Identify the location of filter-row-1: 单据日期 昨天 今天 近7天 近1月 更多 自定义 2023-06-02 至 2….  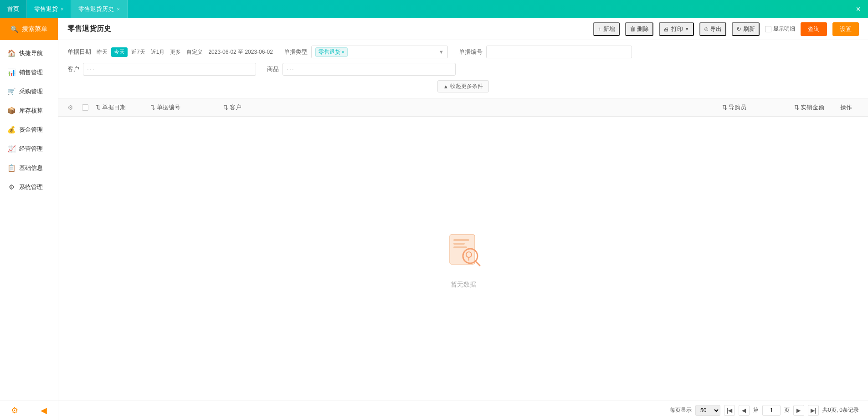
(463, 52).